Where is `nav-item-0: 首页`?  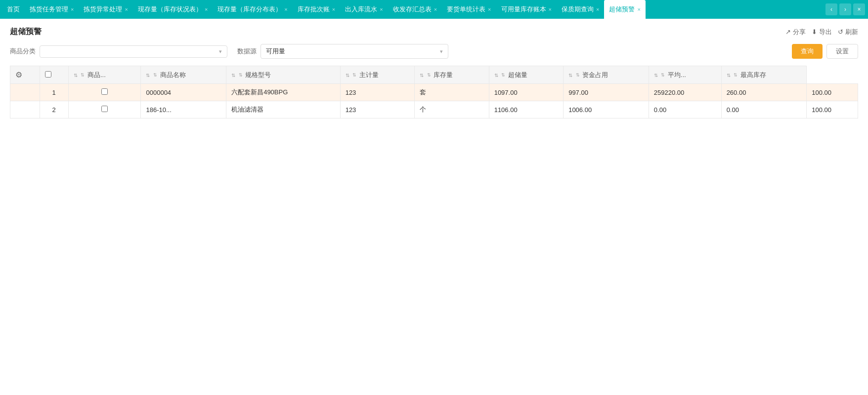 nav-item-0: 首页 is located at coordinates (13, 9).